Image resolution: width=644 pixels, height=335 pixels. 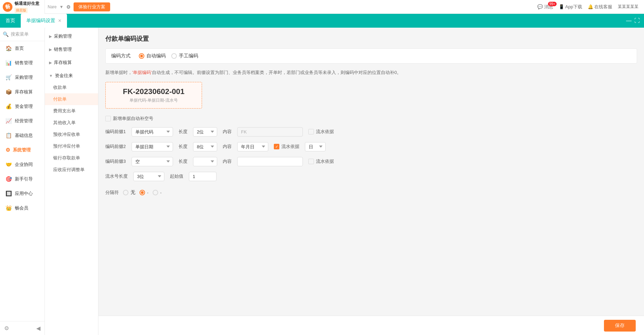 I want to click on window-maximize-icon: ⛶, so click(x=637, y=21).